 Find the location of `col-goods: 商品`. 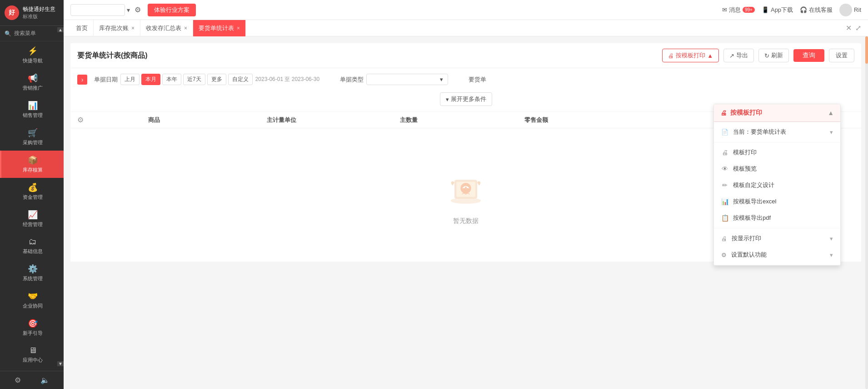

col-goods: 商品 is located at coordinates (154, 120).